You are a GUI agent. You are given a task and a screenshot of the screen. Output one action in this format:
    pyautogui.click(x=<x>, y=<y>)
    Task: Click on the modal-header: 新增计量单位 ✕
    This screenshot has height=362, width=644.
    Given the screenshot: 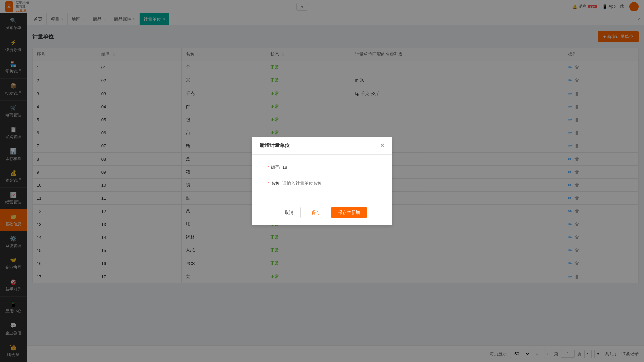 What is the action you would take?
    pyautogui.click(x=322, y=146)
    